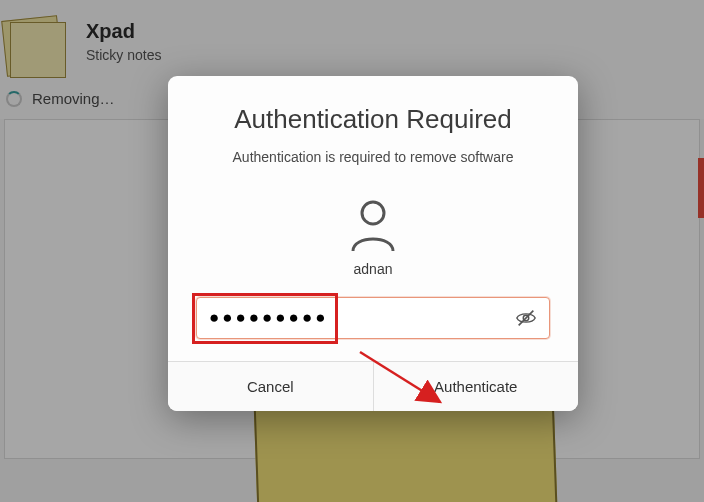  Describe the element at coordinates (526, 318) in the screenshot. I see `eye-off-icon` at that location.